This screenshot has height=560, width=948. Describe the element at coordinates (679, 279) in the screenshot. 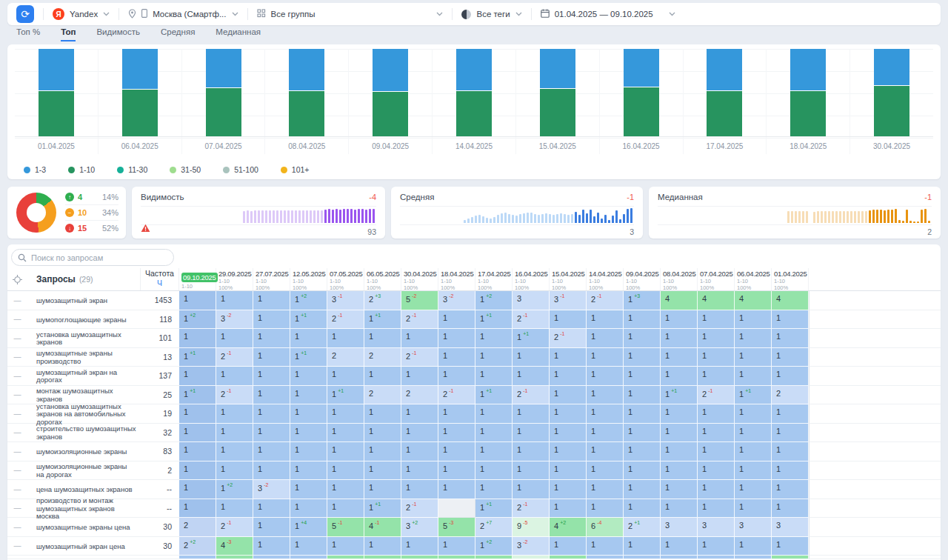

I see `date-column-header: 08.04.20251-10100%` at that location.